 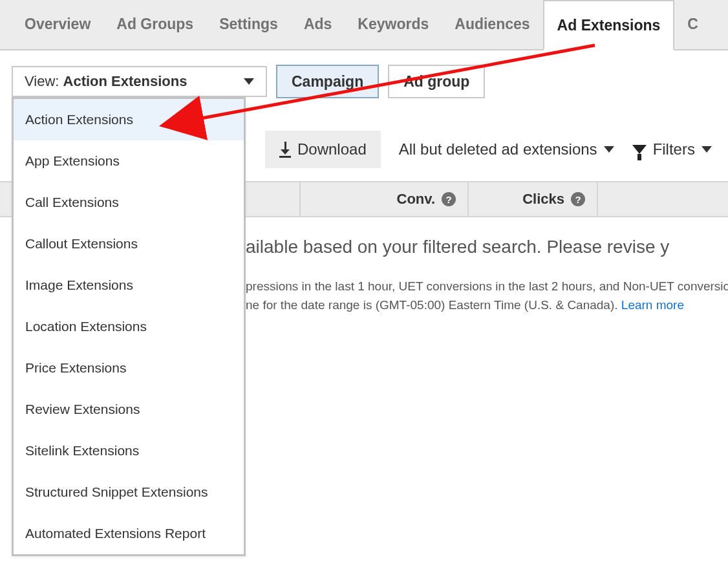 What do you see at coordinates (492, 25) in the screenshot?
I see `tab-audiences: Audiences` at bounding box center [492, 25].